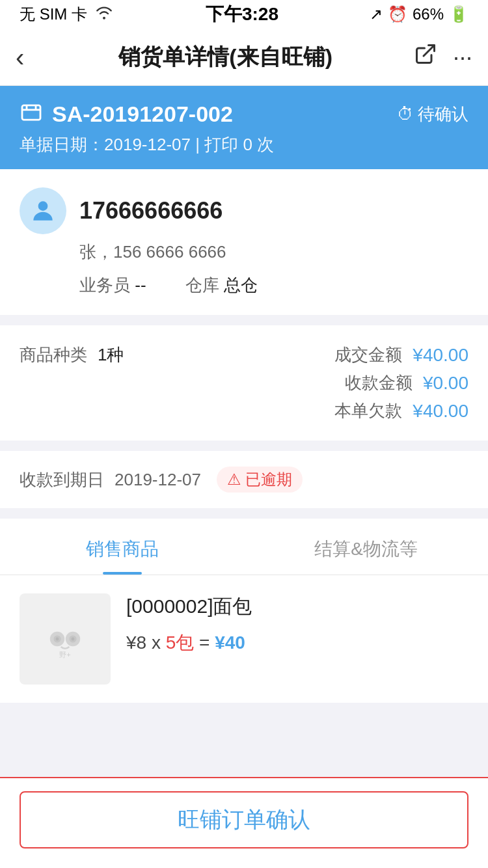  What do you see at coordinates (297, 606) in the screenshot?
I see `product-name: [0000002]面包` at bounding box center [297, 606].